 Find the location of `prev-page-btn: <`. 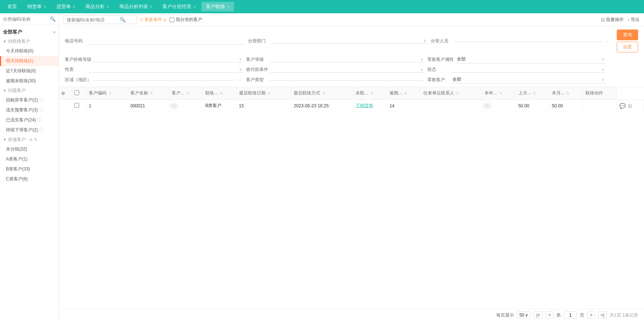

prev-page-btn: < is located at coordinates (550, 315).